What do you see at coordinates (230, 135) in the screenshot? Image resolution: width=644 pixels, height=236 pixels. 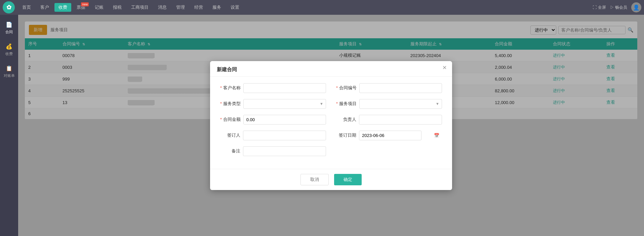 I see `signer-label: 签订人` at bounding box center [230, 135].